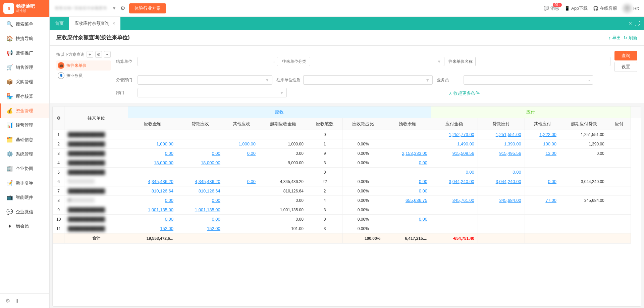 The height and width of the screenshot is (308, 644). What do you see at coordinates (546, 8) in the screenshot?
I see `messages-icon: 💬` at bounding box center [546, 8].